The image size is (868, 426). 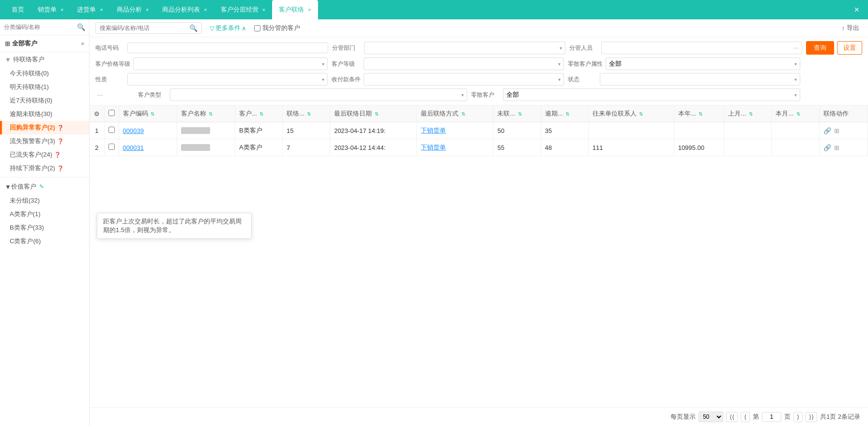 I want to click on pending-7days-item: 近7天待联络(0), so click(x=45, y=101).